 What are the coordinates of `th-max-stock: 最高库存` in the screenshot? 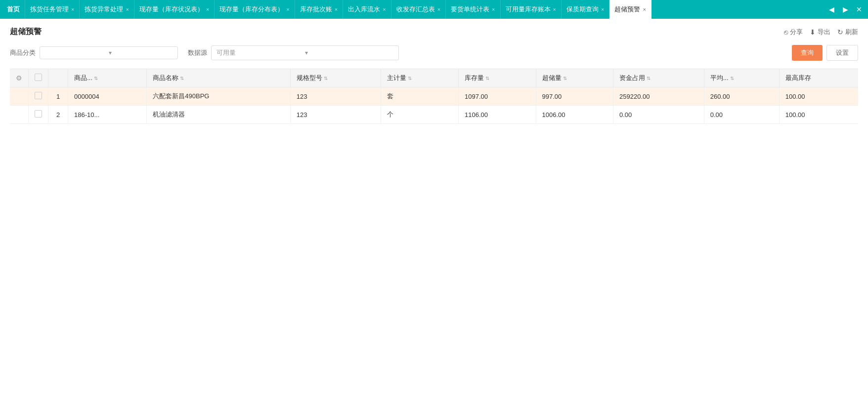 It's located at (819, 78).